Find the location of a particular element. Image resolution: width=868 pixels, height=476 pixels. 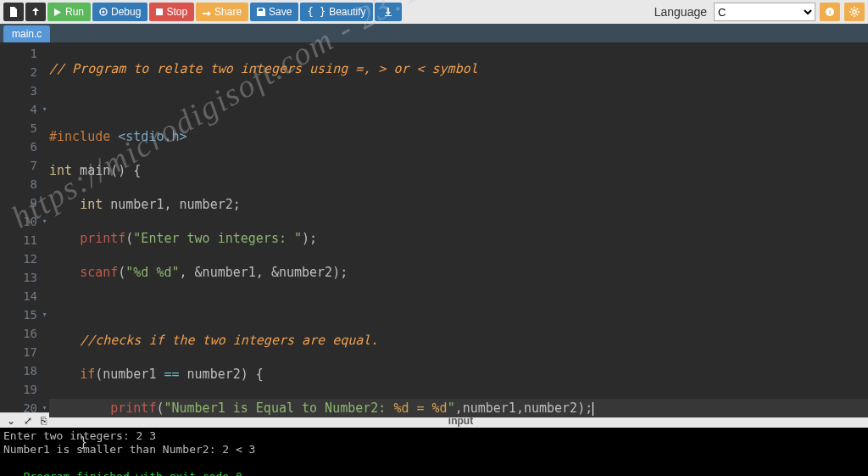

settings-button is located at coordinates (854, 12).